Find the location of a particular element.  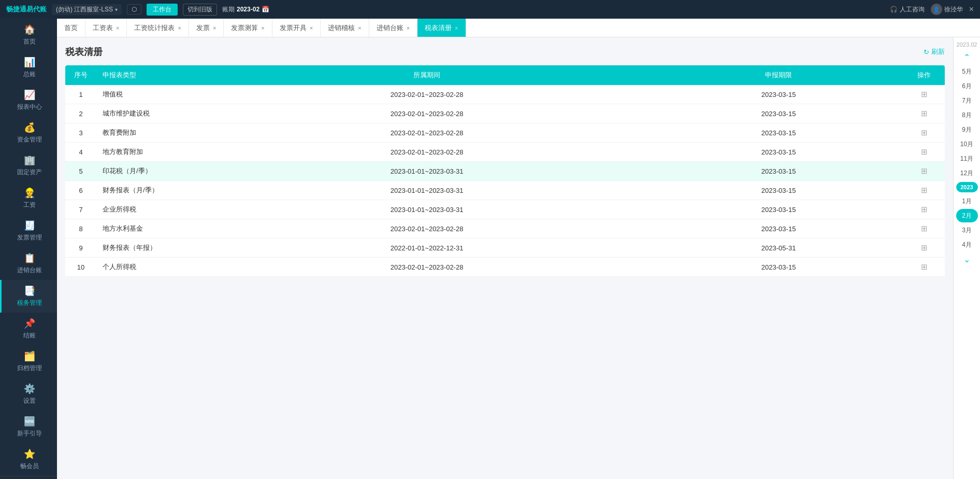

sidebar-label-purchase: 进销台账 is located at coordinates (30, 271).